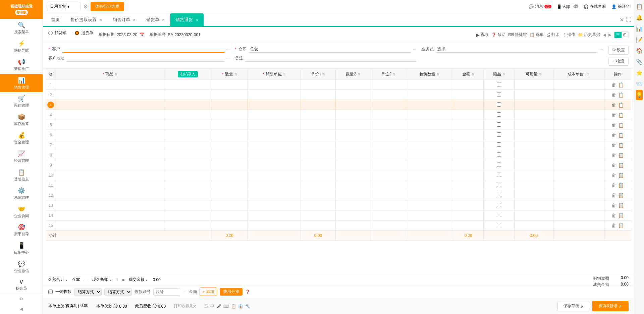  What do you see at coordinates (504, 74) in the screenshot?
I see `gift-sort-icon: ⇅` at bounding box center [504, 74].